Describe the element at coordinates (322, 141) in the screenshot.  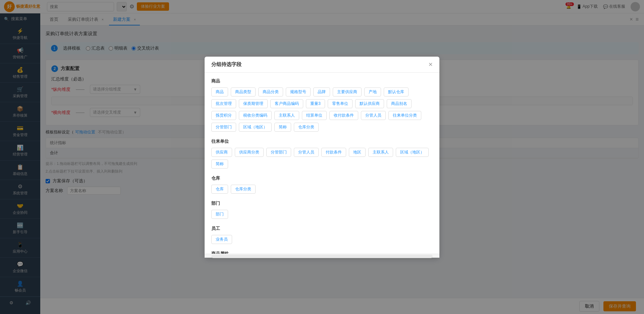
I see `field-section-title-partner: 往来单位` at that location.